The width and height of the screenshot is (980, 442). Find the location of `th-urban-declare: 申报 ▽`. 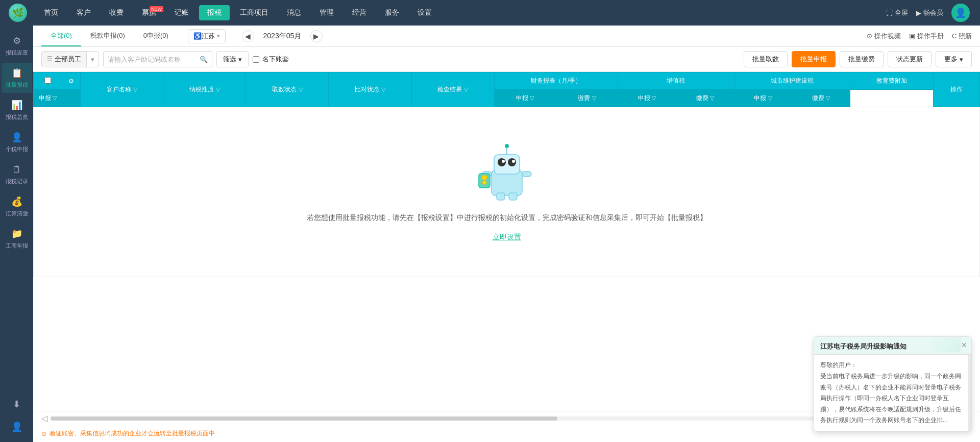

th-urban-declare: 申报 ▽ is located at coordinates (647, 99).